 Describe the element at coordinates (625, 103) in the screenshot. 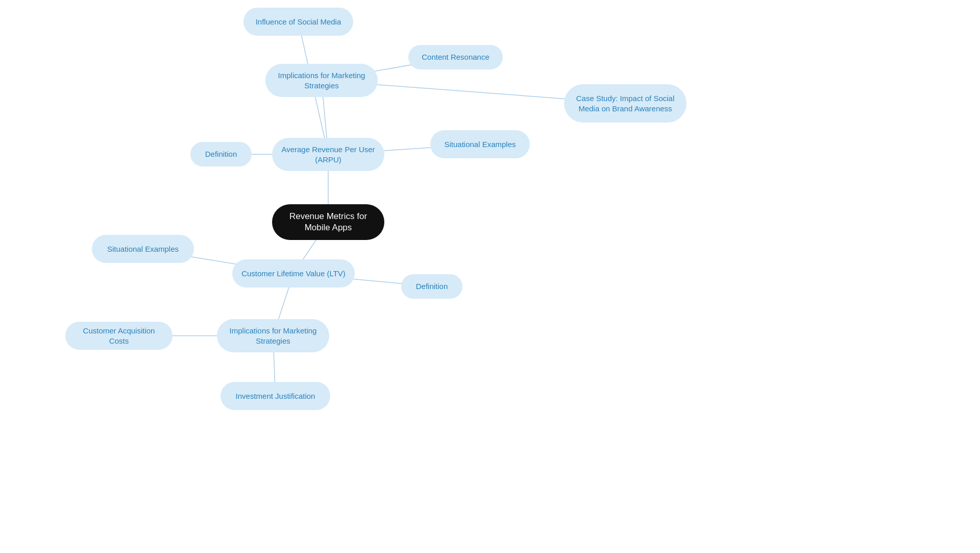

I see `case-study-node: Case Study: Impact of Social Media on Br…` at that location.